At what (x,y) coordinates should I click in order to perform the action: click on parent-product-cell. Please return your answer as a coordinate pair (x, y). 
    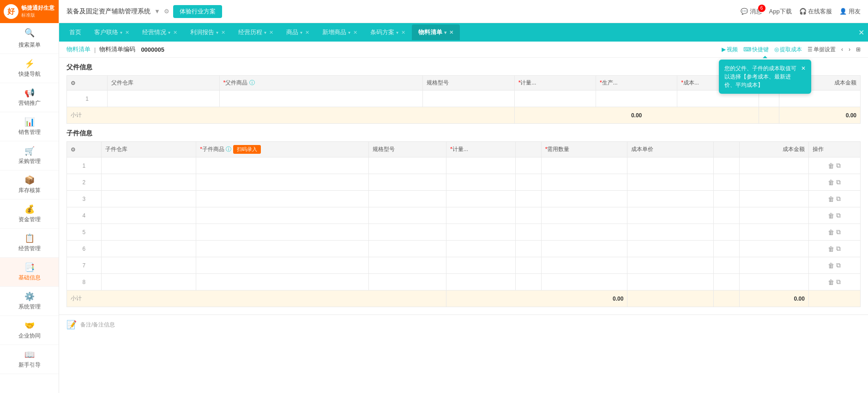
    Looking at the image, I should click on (321, 99).